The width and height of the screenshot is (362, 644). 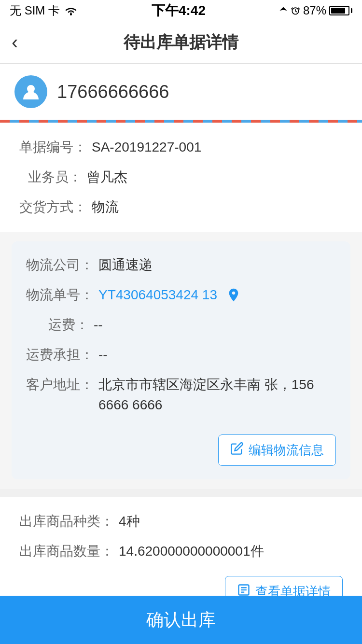 I want to click on tracking-location-icon, so click(x=234, y=295).